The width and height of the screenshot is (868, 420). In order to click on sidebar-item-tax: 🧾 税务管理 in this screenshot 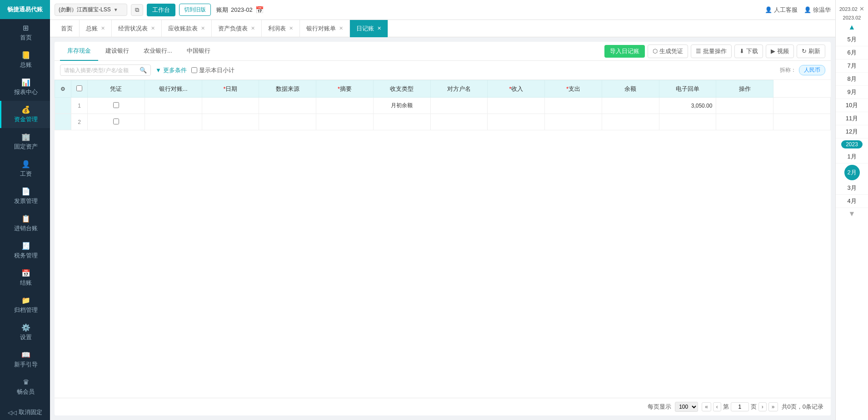, I will do `click(25, 251)`.